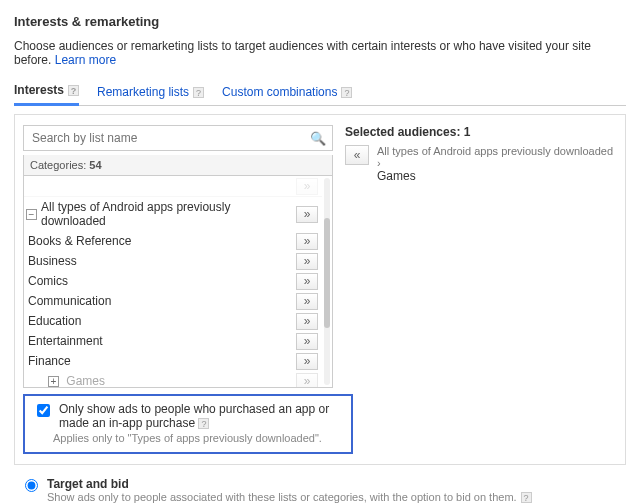  Describe the element at coordinates (86, 60) in the screenshot. I see `learn-more-link: Learn more` at that location.